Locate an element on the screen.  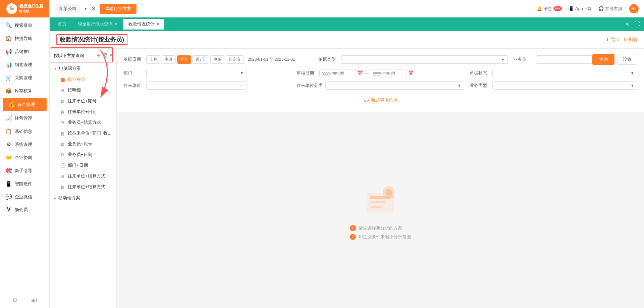
partner-select: ··· is located at coordinates (197, 85).